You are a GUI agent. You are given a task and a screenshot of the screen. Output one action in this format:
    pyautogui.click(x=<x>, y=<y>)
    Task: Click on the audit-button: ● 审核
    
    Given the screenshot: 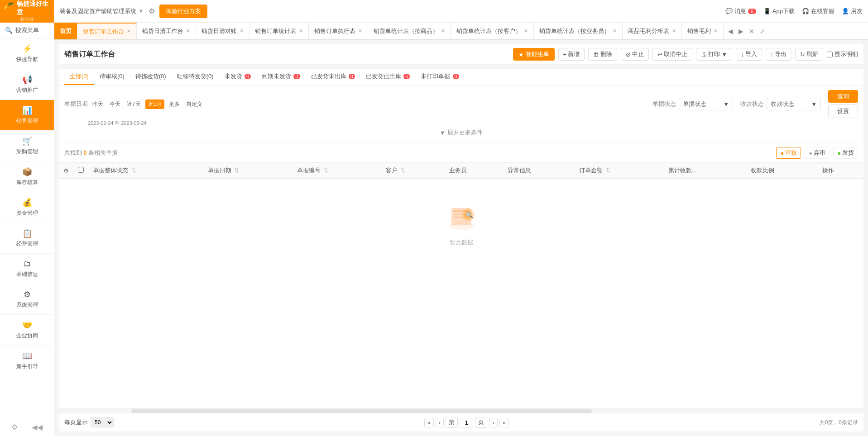 What is the action you would take?
    pyautogui.click(x=789, y=153)
    